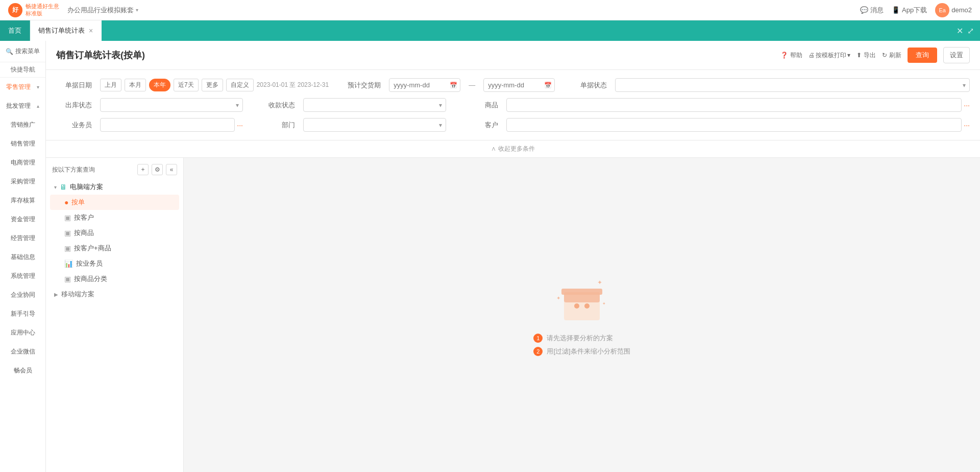 The image size is (980, 472). I want to click on salesperson-more-btn: ···, so click(240, 125).